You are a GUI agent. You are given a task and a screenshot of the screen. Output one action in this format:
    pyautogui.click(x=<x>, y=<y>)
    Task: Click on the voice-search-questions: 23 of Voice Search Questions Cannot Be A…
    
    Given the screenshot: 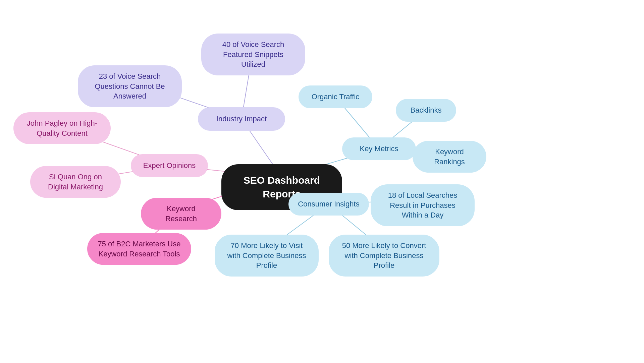 What is the action you would take?
    pyautogui.click(x=130, y=86)
    